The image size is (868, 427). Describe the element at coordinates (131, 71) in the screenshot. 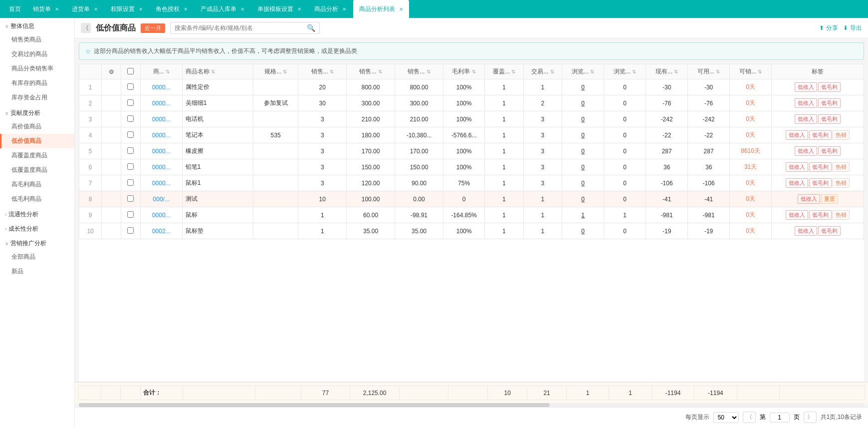

I see `select-all-checkbox` at that location.